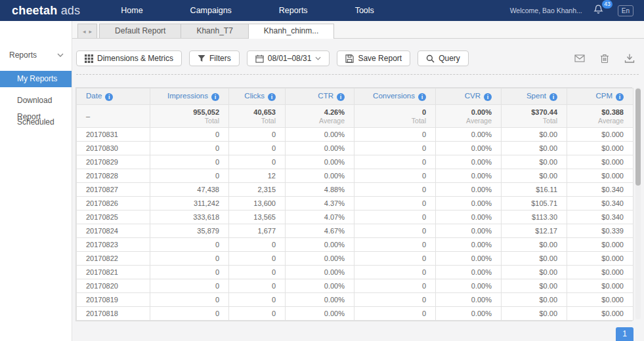 The width and height of the screenshot is (644, 341). Describe the element at coordinates (35, 101) in the screenshot. I see `sidebar-item-download-report: Download Report` at that location.